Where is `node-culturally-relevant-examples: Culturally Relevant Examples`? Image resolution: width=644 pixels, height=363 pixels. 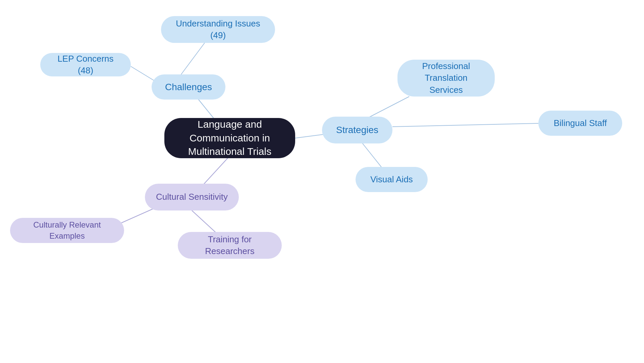
node-culturally-relevant-examples: Culturally Relevant Examples is located at coordinates (67, 231).